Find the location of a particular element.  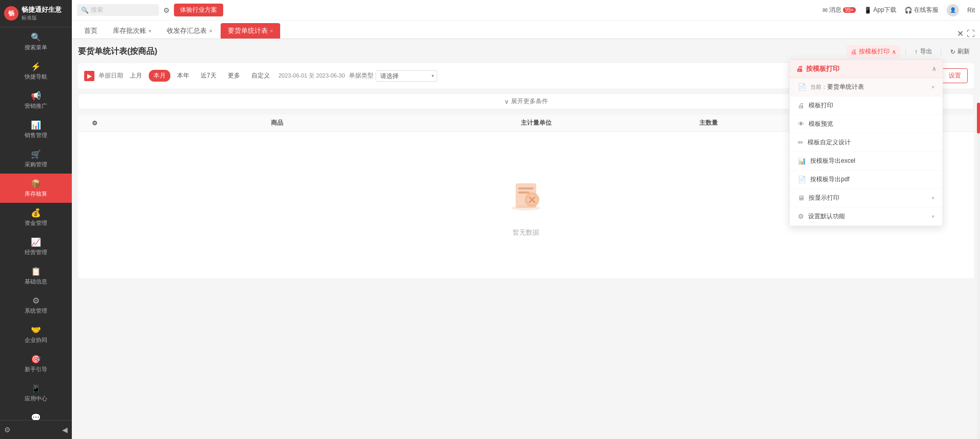

sidebar-item-finance: 💰 资金管理 is located at coordinates (36, 218).